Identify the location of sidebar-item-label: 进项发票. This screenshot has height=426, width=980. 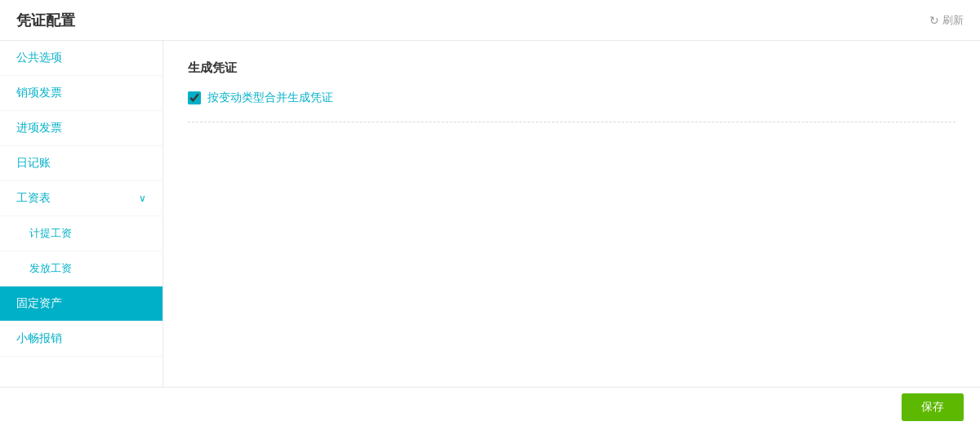
(39, 128).